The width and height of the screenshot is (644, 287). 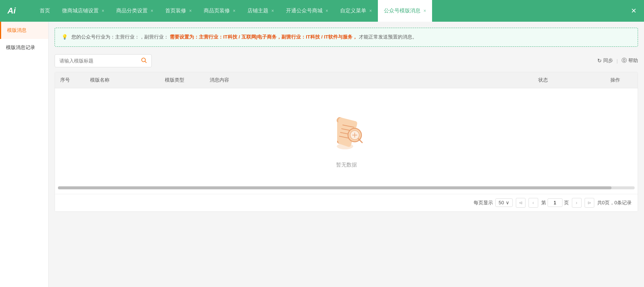 What do you see at coordinates (521, 203) in the screenshot?
I see `first-page-button: ⊲` at bounding box center [521, 203].